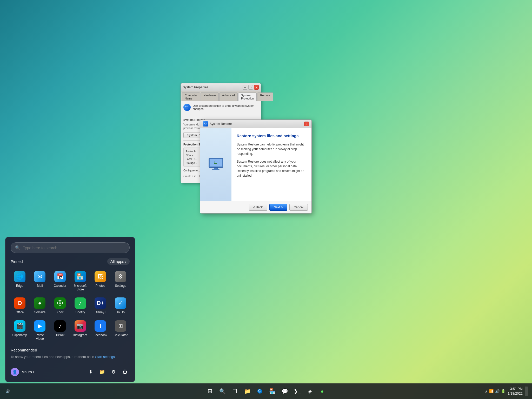 Image resolution: width=532 pixels, height=399 pixels. Describe the element at coordinates (40, 330) in the screenshot. I see `app-prime: ▶ Prime Video` at that location.